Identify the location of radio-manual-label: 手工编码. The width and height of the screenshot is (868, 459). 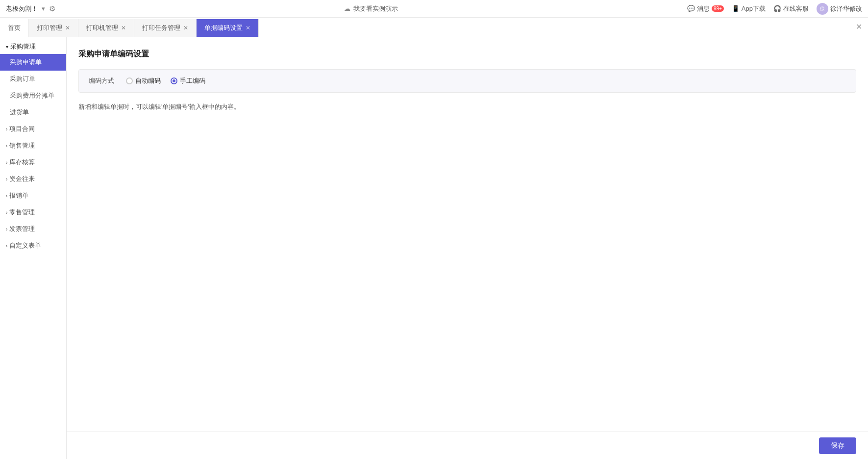
(193, 81).